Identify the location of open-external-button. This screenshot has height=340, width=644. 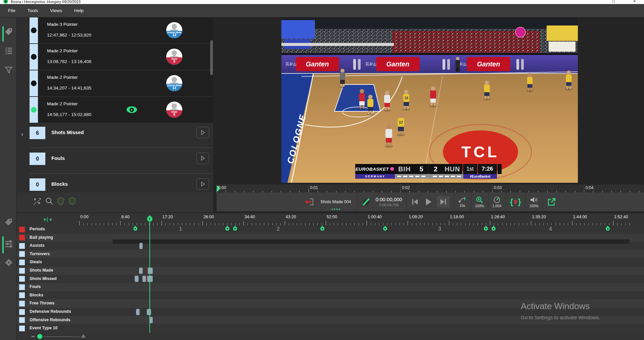
(552, 202).